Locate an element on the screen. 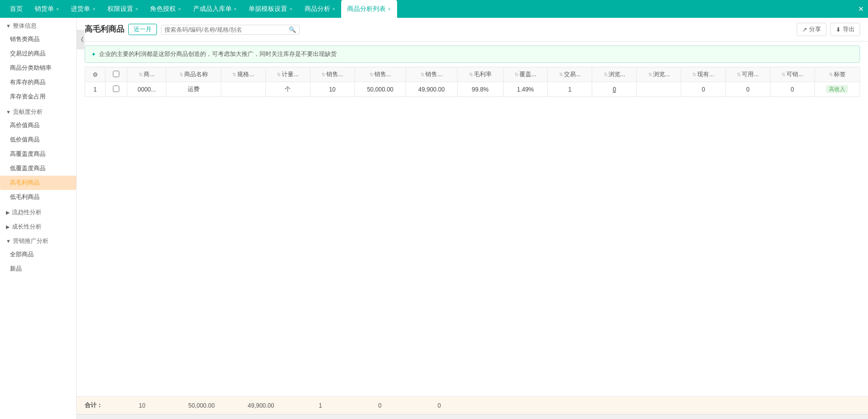 This screenshot has height=419, width=868. nav-close-icon-6: × is located at coordinates (291, 9).